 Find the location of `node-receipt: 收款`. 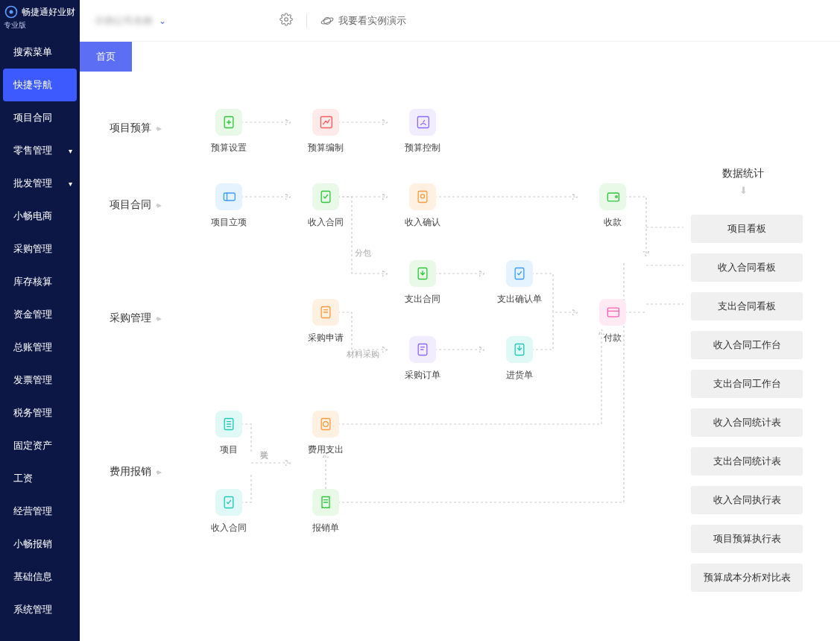

node-receipt: 收款 is located at coordinates (613, 206).